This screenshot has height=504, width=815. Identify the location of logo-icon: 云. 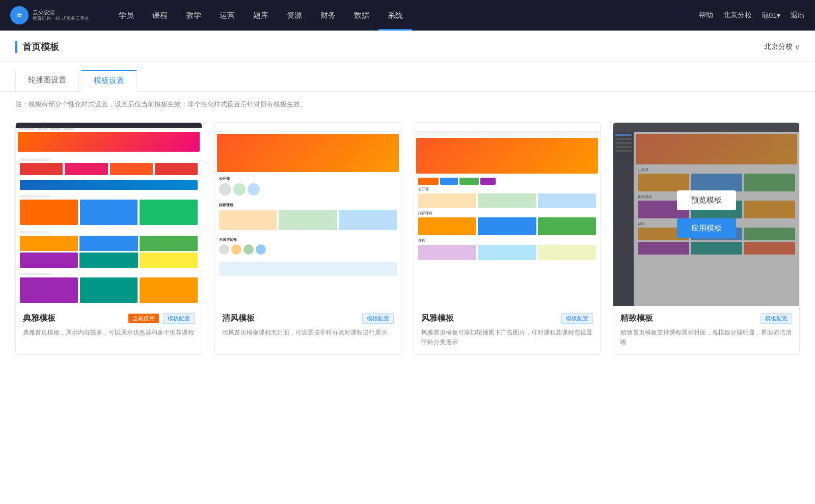
(19, 15).